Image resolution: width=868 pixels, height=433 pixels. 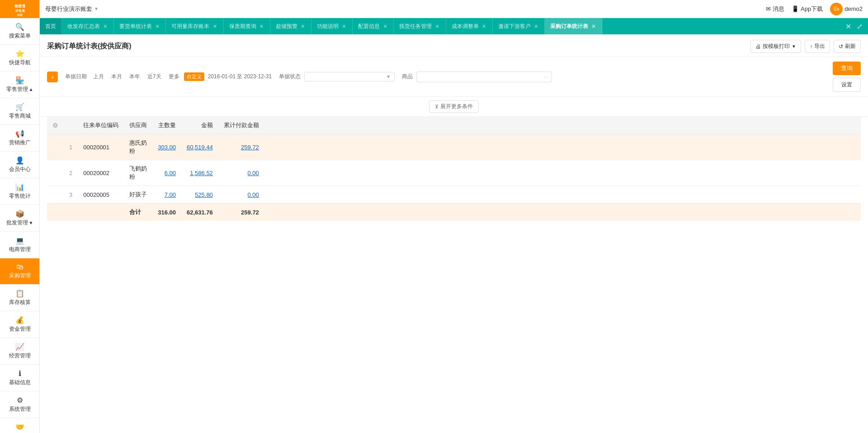 What do you see at coordinates (20, 241) in the screenshot?
I see `ecommerce-icon: 💻` at bounding box center [20, 241].